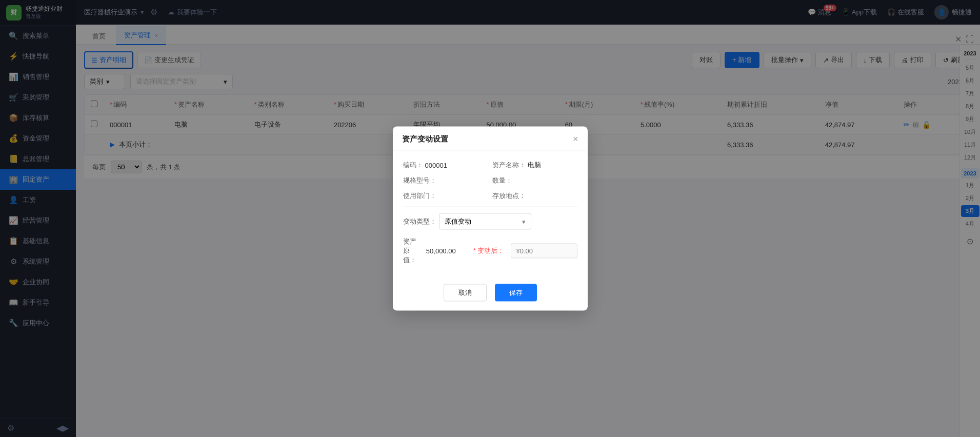  Describe the element at coordinates (490, 196) in the screenshot. I see `modal-row-3: 使用部门： 存放地点：` at that location.